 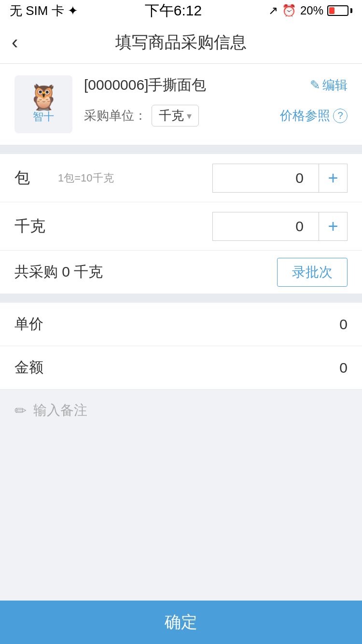 What do you see at coordinates (181, 42) in the screenshot?
I see `nav-bar: ‹ 填写商品采购信息` at bounding box center [181, 42].